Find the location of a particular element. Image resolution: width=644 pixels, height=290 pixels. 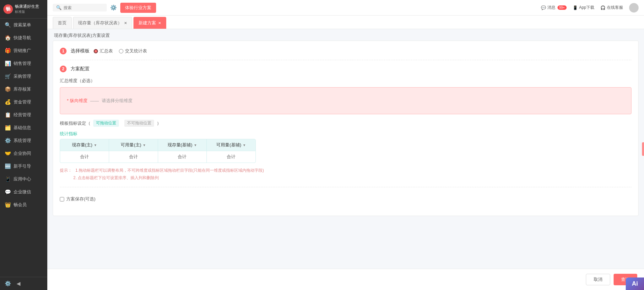

stats-section-title: 统计指标 is located at coordinates (346, 134).